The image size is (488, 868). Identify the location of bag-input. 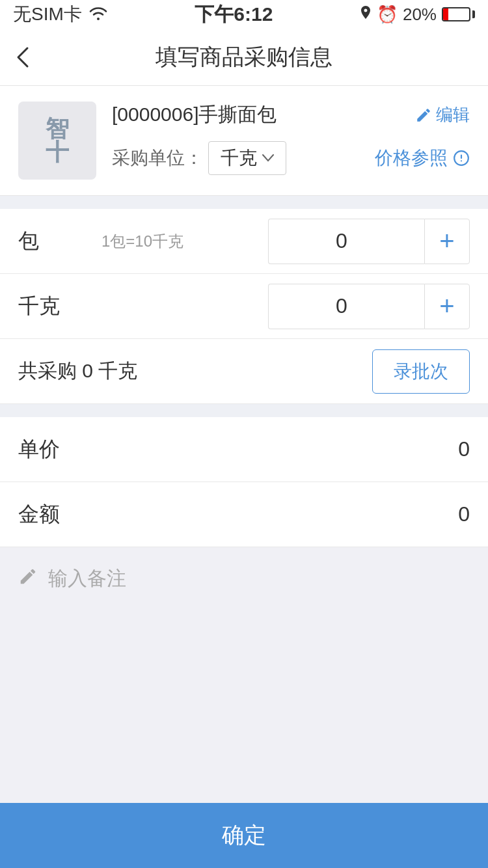
(346, 241).